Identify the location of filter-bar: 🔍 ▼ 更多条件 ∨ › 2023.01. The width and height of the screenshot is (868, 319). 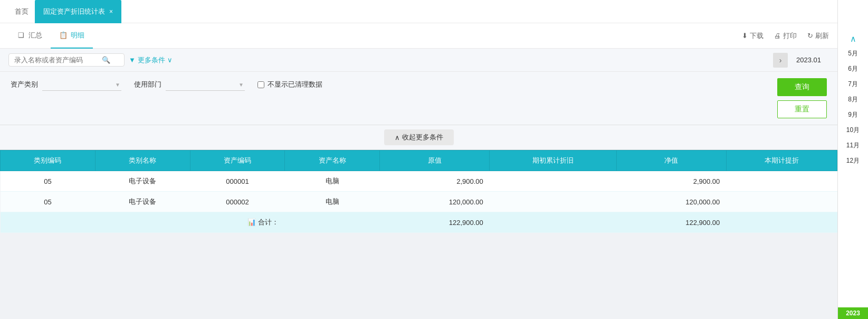
(419, 60).